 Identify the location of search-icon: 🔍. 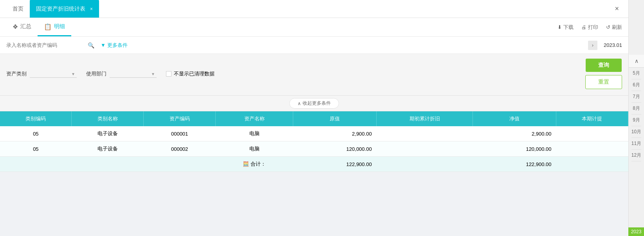
(91, 45).